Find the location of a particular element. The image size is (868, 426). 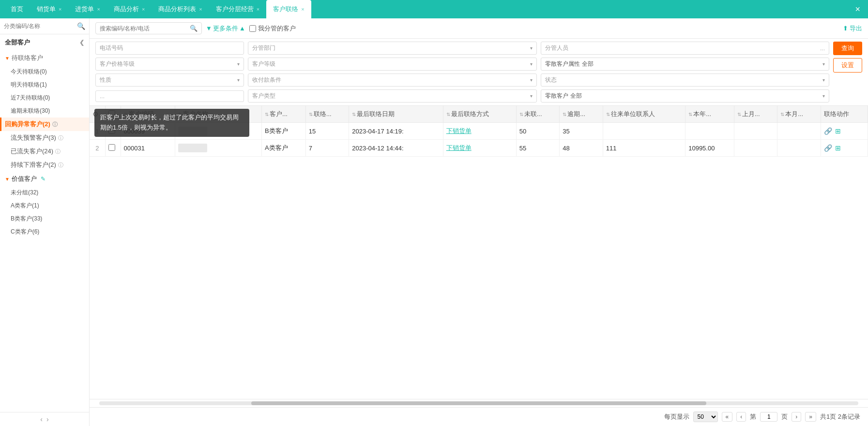

sidebar-item-today: 今天待联络(0) is located at coordinates (45, 72).